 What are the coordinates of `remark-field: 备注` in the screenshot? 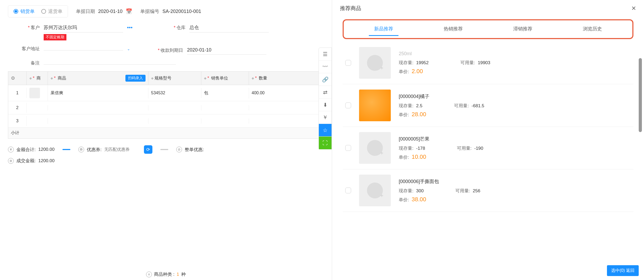 It's located at (92, 63).